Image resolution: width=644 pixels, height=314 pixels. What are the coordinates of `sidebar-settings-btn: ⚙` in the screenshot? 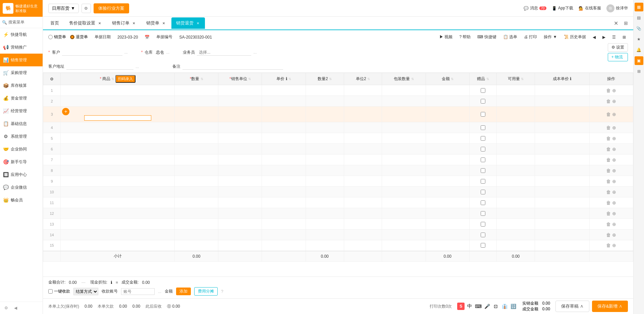 It's located at (6, 308).